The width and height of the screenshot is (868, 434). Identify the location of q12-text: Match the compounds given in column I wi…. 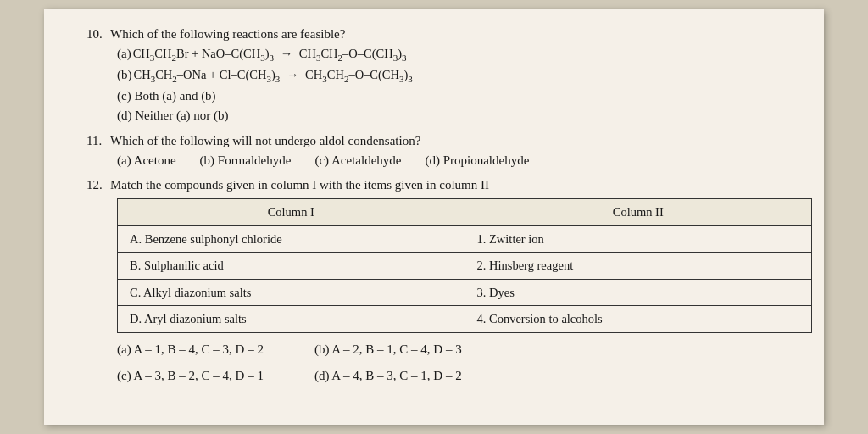
(450, 185).